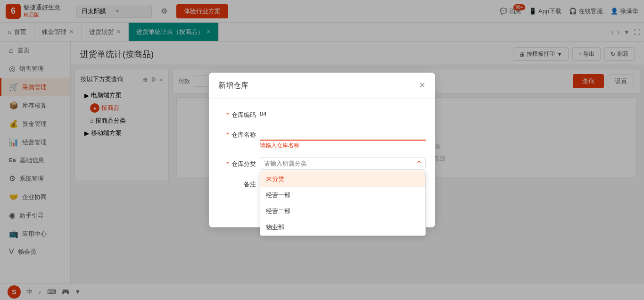  What do you see at coordinates (237, 163) in the screenshot?
I see `category-label: * 仓库分类` at bounding box center [237, 163].